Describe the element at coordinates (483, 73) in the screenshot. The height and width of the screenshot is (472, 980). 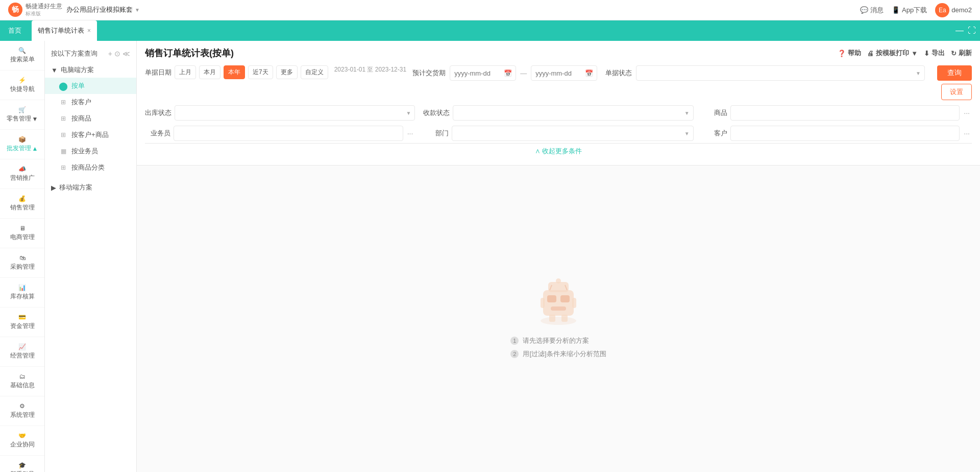
I see `expected-date-start-wrapper: 📅` at that location.